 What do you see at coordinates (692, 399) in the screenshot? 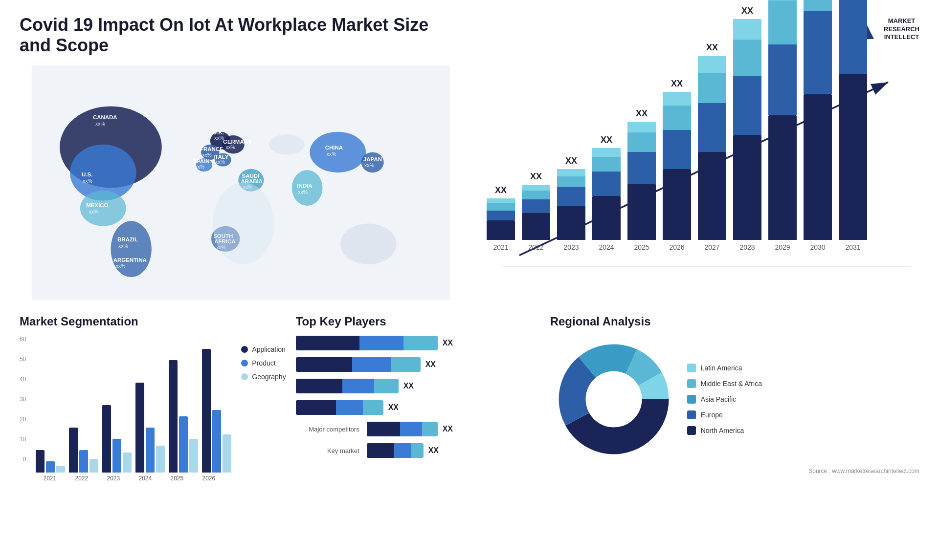
I see `dot-asia-pacific` at bounding box center [692, 399].